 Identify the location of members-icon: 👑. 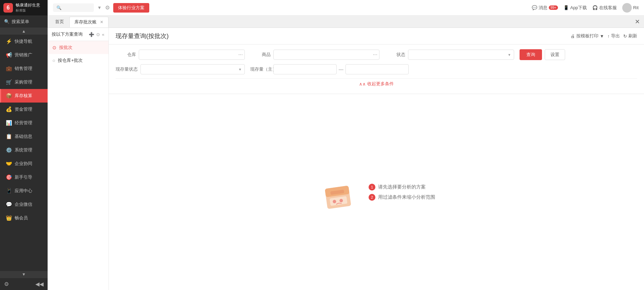
(9, 218).